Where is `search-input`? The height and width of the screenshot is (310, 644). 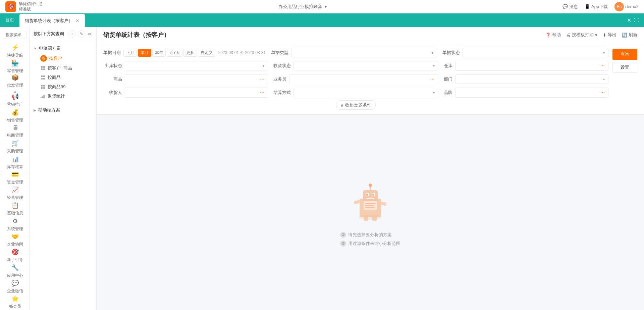
search-input is located at coordinates (15, 35).